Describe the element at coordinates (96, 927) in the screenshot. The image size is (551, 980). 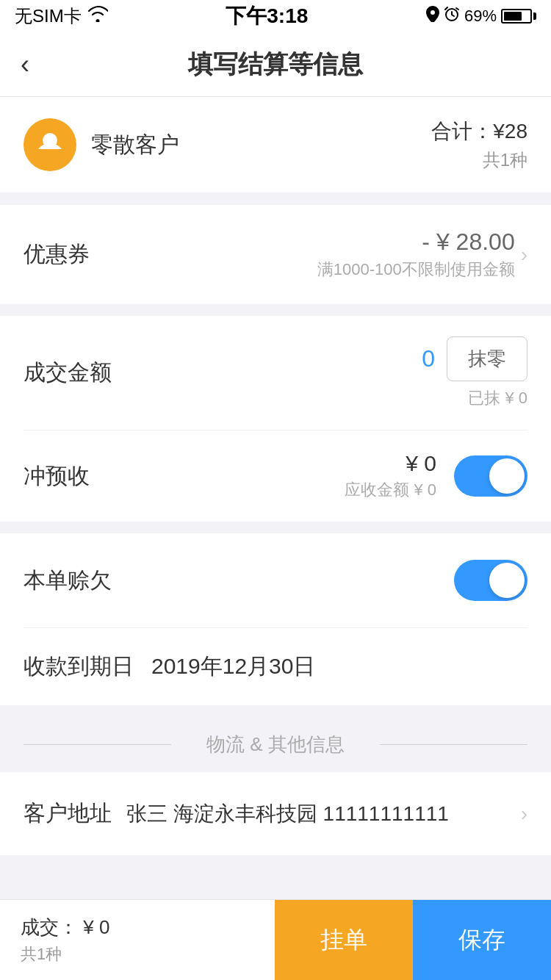
I see `footer-deal-amount: ¥ 0` at that location.